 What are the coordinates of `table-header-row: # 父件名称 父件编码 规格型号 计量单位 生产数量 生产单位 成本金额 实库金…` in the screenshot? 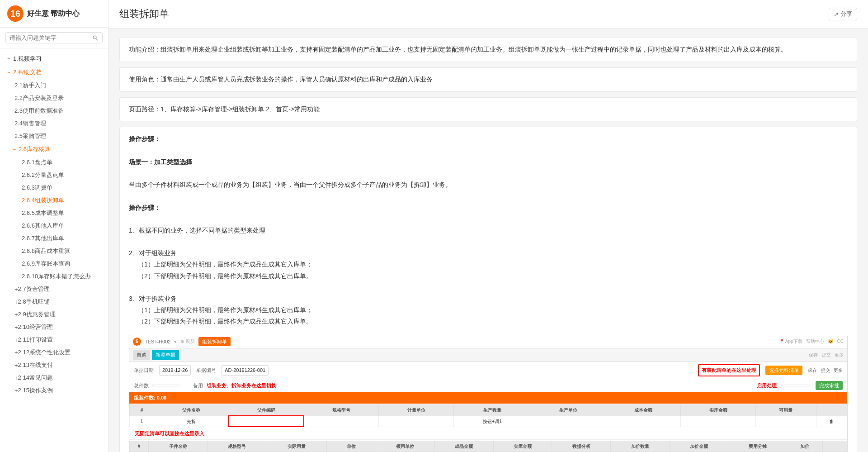 It's located at (488, 411).